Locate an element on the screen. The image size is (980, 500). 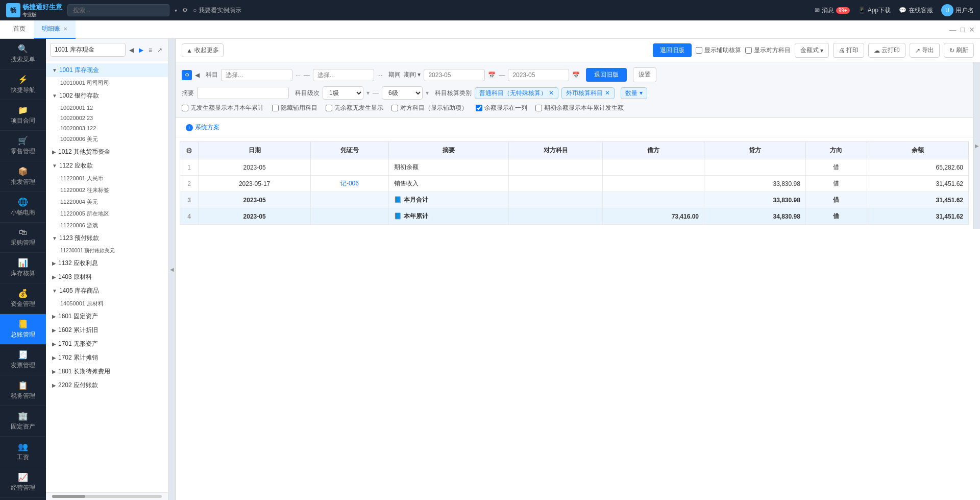
amount-format-button: 金额式 ▾ is located at coordinates (812, 50).